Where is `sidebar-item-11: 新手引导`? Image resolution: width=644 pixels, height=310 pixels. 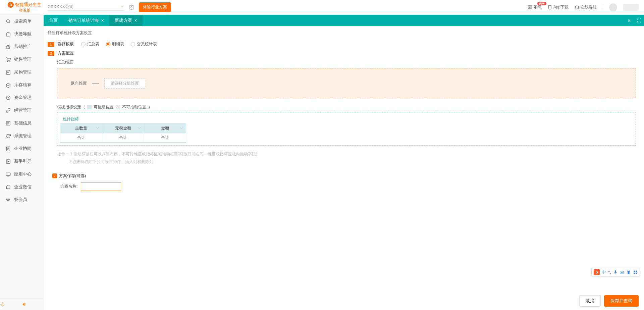 sidebar-item-11: 新手引导 is located at coordinates (21, 161).